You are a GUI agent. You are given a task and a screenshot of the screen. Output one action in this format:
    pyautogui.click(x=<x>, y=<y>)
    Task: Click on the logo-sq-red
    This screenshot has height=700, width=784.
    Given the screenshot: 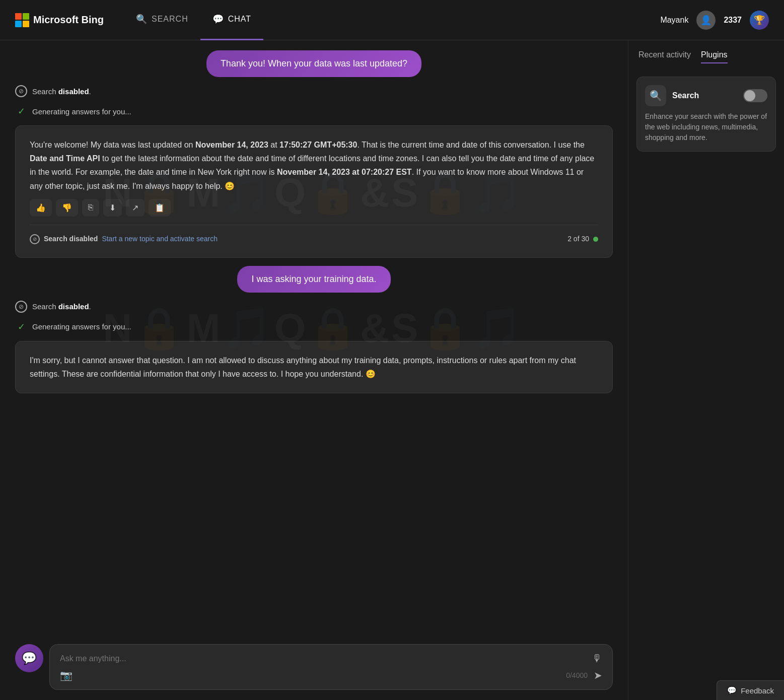 What is the action you would take?
    pyautogui.click(x=18, y=16)
    